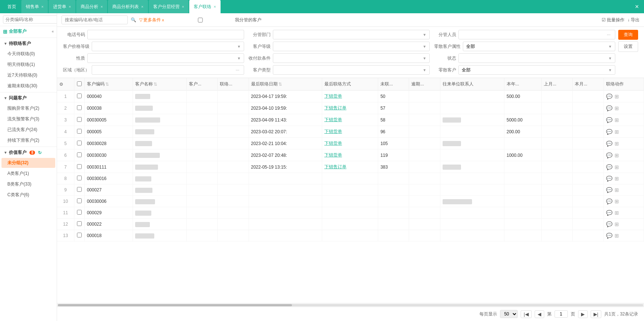 The height and width of the screenshot is (321, 644). I want to click on prev-page-btn: ◀, so click(539, 314).